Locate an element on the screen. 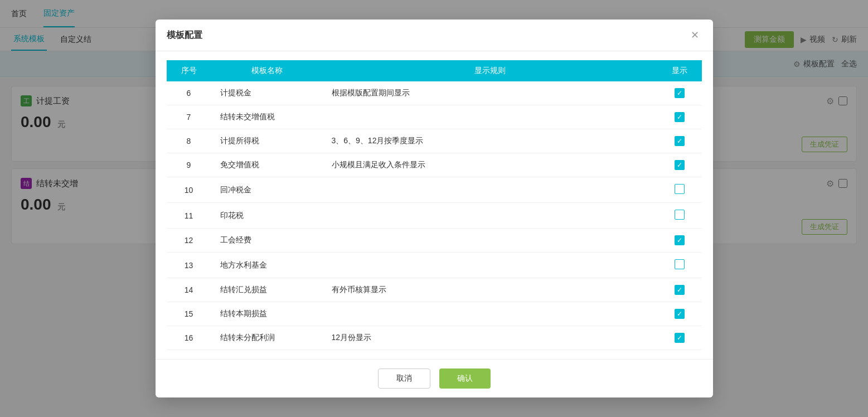 This screenshot has width=868, height=417. col-header-rule: 显示规则 is located at coordinates (490, 71).